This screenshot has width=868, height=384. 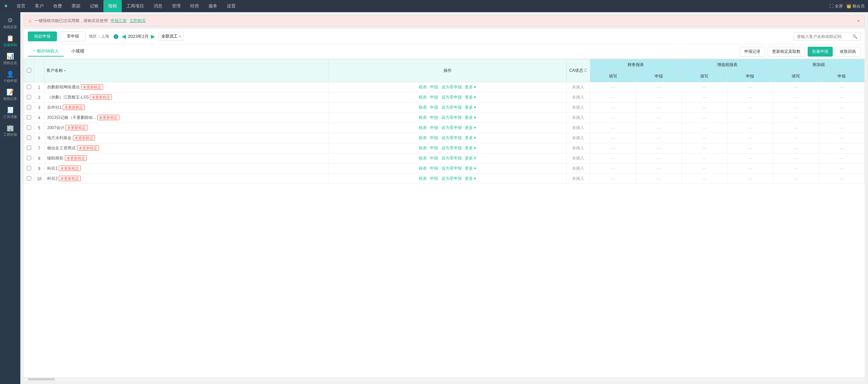 What do you see at coordinates (41, 379) in the screenshot?
I see `scrollbar-thumb` at bounding box center [41, 379].